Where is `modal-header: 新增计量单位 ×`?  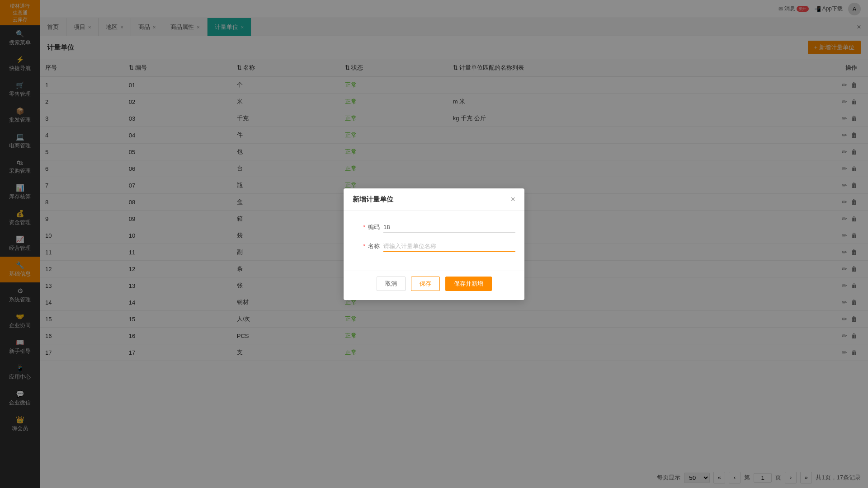
modal-header: 新增计量单位 × is located at coordinates (434, 200).